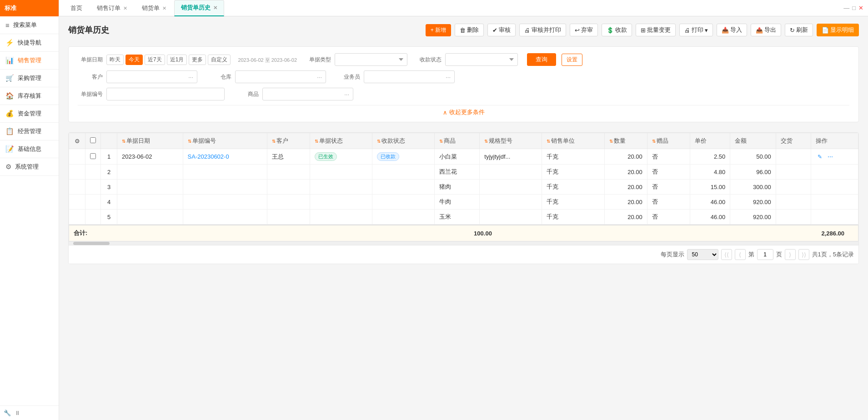 This screenshot has height=420, width=868. Describe the element at coordinates (29, 78) in the screenshot. I see `sidebar-item-purchase: 🛒 采购管理` at that location.